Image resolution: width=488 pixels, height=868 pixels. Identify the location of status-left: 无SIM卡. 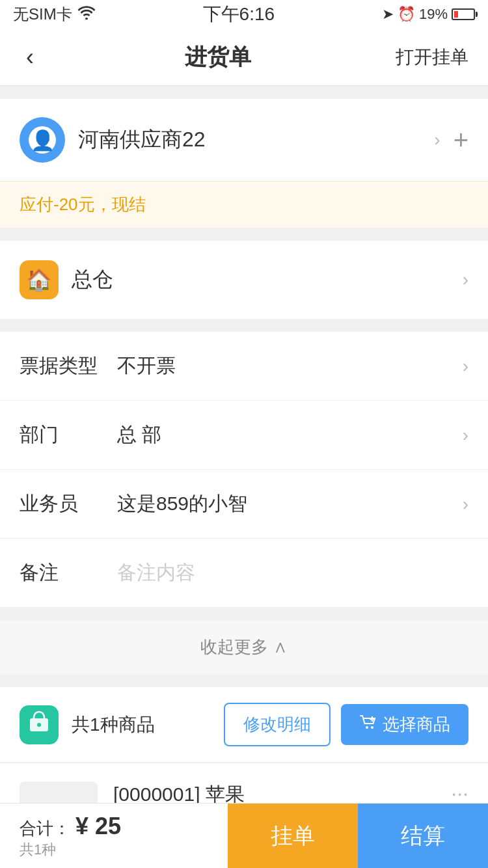
(55, 14).